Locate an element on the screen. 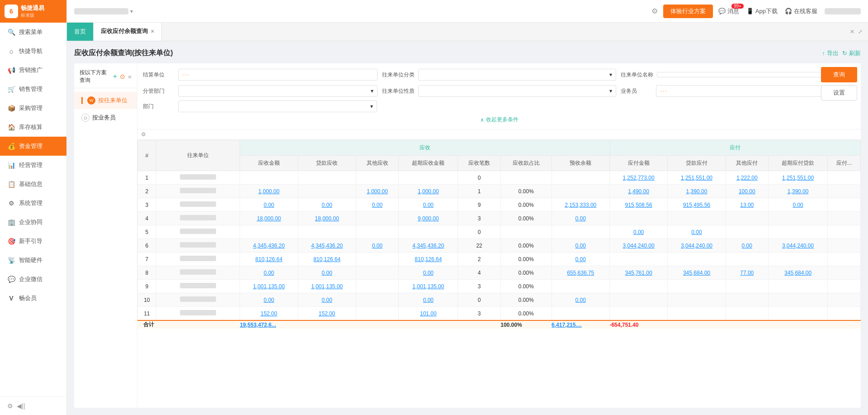  table-cell-ap_loan: 3,044,240.00 is located at coordinates (697, 246).